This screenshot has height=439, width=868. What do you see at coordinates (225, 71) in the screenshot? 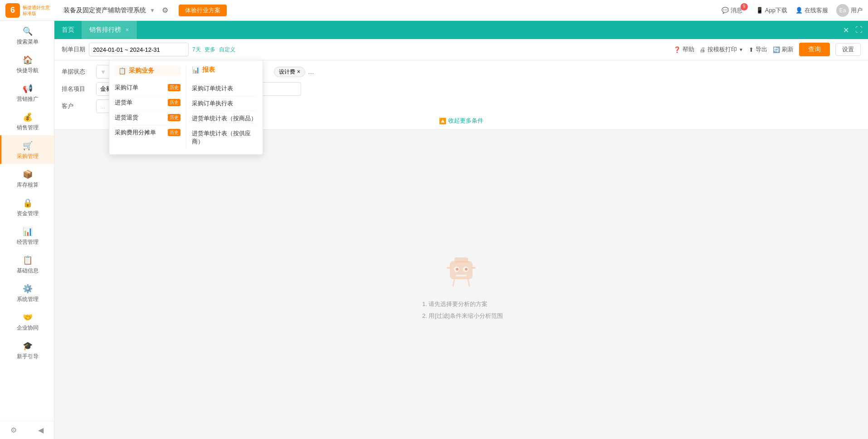
I see `purchase-col2-header: 📊 报表` at bounding box center [225, 71].